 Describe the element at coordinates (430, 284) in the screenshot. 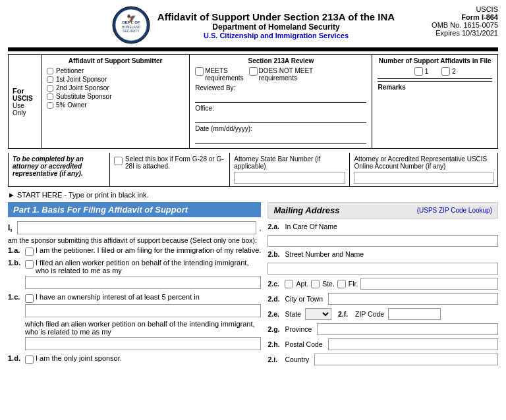

I see `apt-input` at that location.